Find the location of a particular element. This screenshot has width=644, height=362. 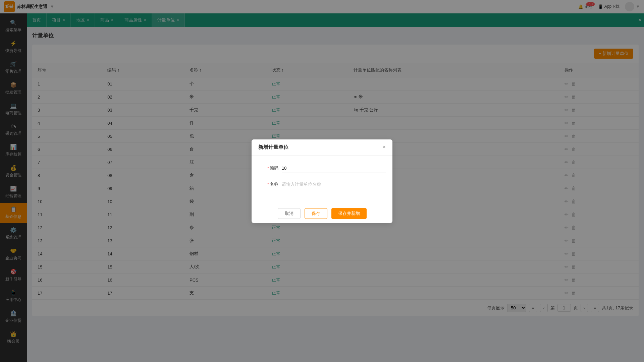

save-and-new-button: 保存并新增 is located at coordinates (349, 214).